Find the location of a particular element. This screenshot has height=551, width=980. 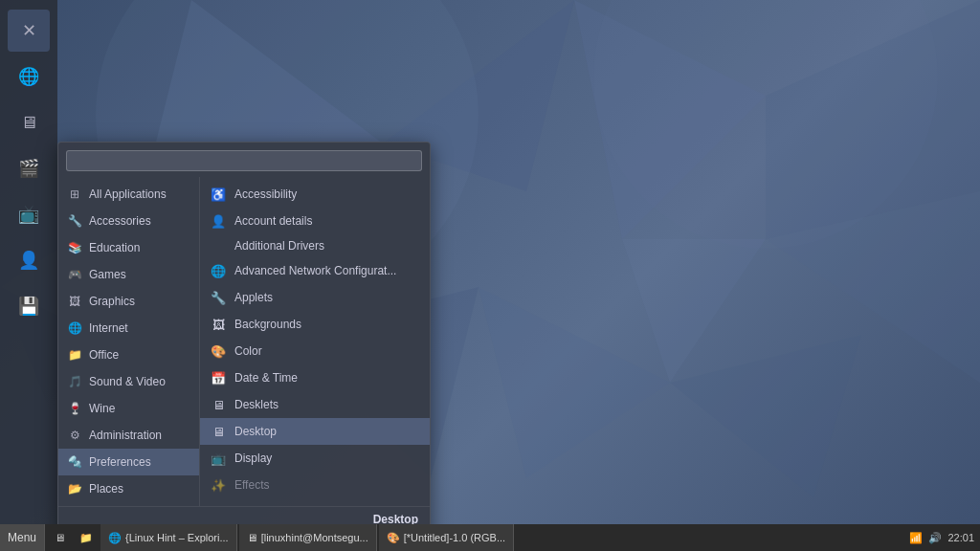

app-applets: 🔧 Applets is located at coordinates (315, 298).